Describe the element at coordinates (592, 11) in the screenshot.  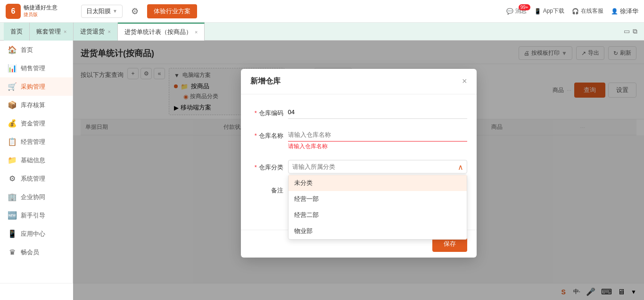
I see `service-label: 在线客服` at that location.